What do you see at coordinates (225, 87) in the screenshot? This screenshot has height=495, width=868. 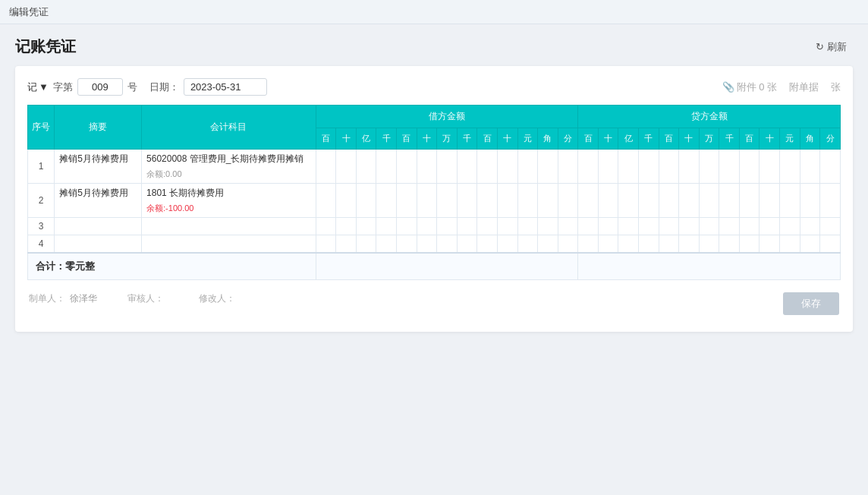 I see `date-input` at bounding box center [225, 87].